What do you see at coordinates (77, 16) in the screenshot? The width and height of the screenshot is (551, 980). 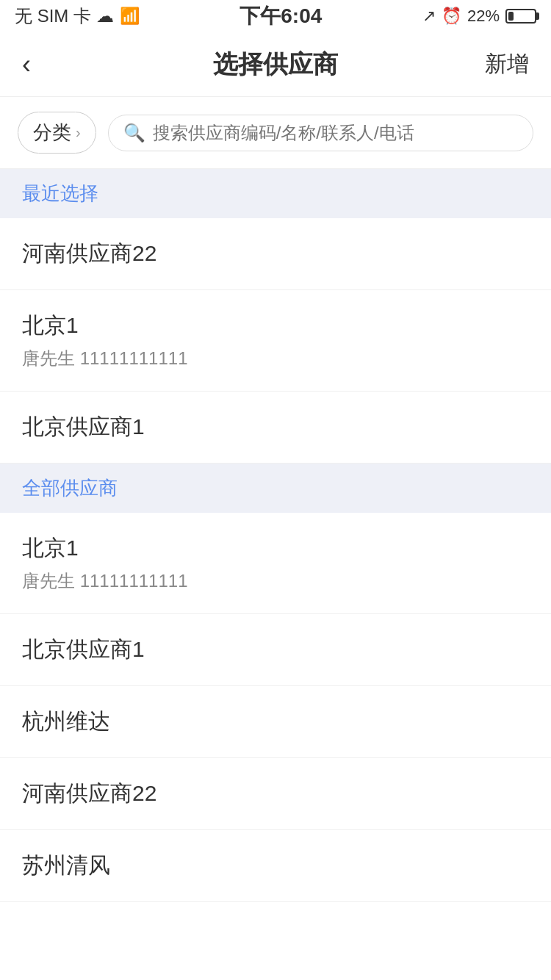 I see `status-left: 无 SIM 卡 ☁ 📶` at bounding box center [77, 16].